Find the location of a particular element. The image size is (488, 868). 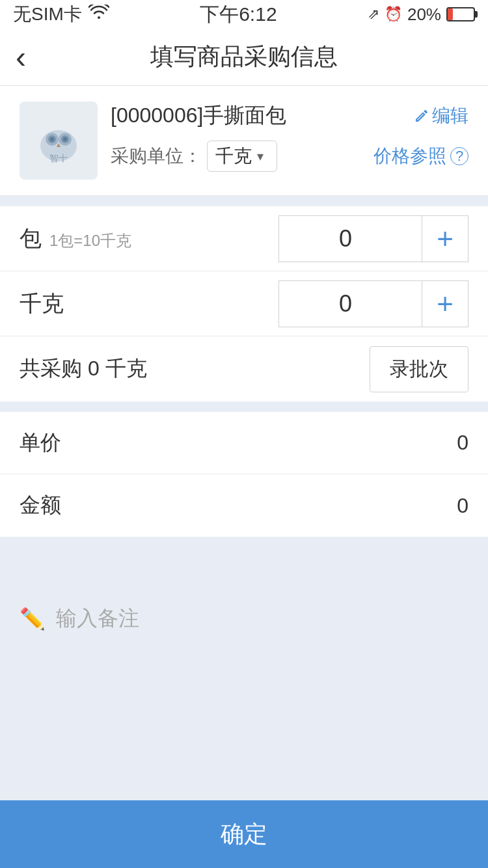

unit-price-value: 0 is located at coordinates (463, 442).